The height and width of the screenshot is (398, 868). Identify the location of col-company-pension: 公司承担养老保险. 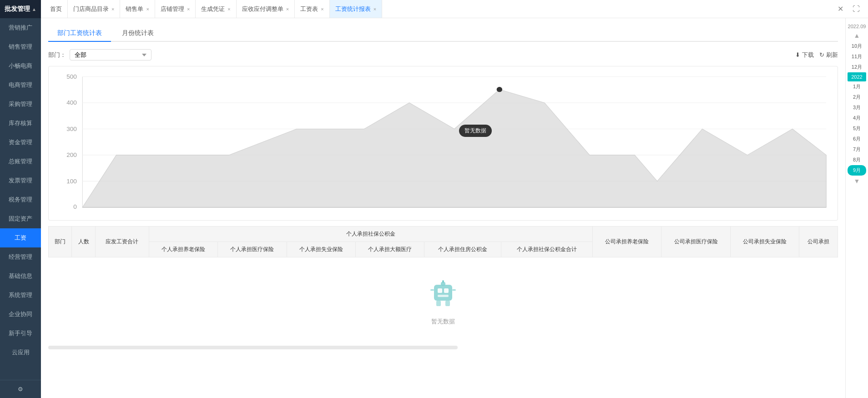
(627, 242).